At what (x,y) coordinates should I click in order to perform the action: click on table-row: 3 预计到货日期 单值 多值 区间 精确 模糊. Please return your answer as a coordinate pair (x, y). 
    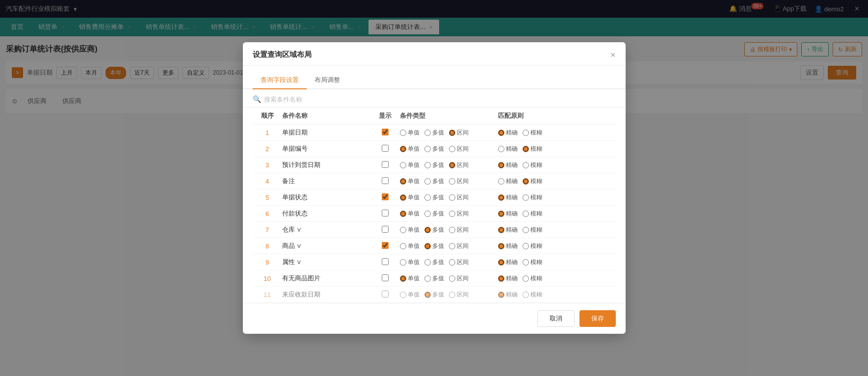
    Looking at the image, I should click on (434, 165).